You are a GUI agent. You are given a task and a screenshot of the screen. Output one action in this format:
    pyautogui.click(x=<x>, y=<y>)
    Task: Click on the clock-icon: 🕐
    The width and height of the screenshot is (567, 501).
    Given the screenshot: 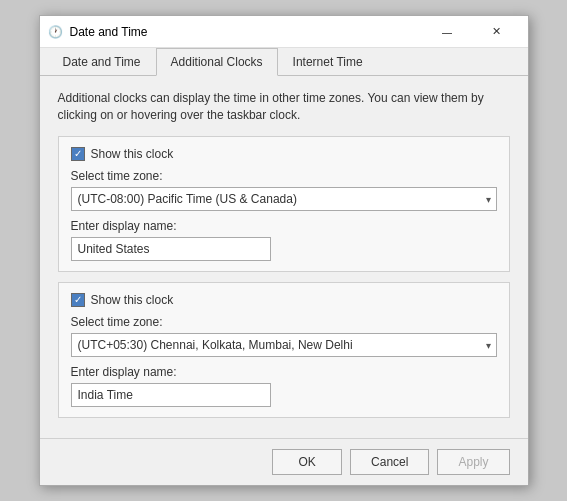 What is the action you would take?
    pyautogui.click(x=56, y=32)
    